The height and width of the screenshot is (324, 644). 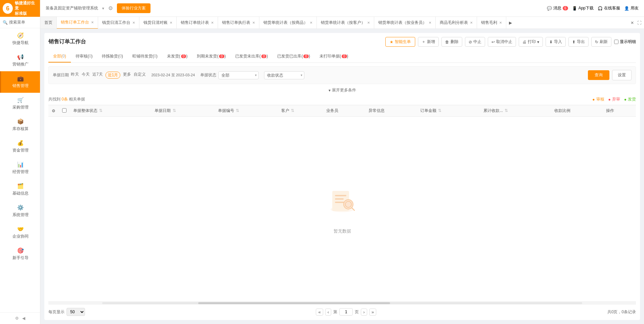 What do you see at coordinates (113, 75) in the screenshot?
I see `date-opt-last1m: 近1月` at bounding box center [113, 75].